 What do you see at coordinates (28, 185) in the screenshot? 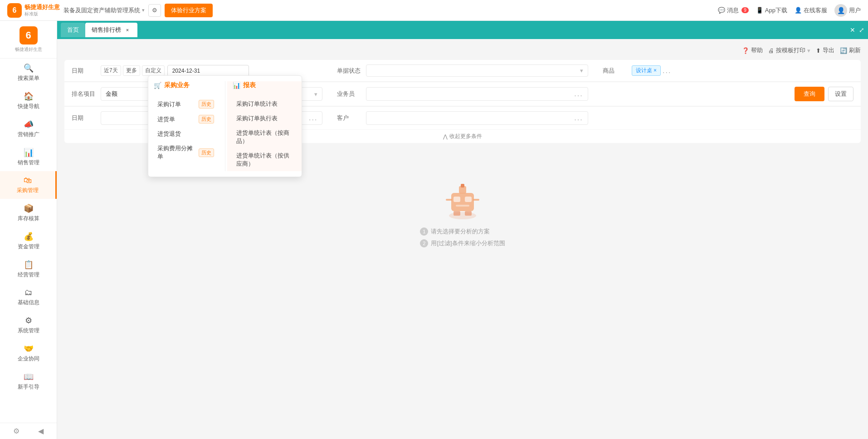
I see `sidebar-item-purchase: 🛍 采购管理` at bounding box center [28, 185].